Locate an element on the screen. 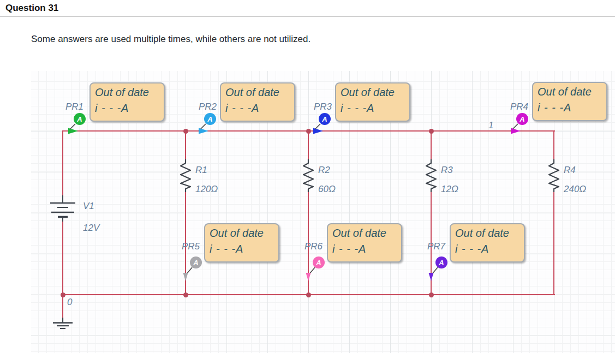 The height and width of the screenshot is (364, 615). resistor-ref-label: R3 is located at coordinates (447, 170).